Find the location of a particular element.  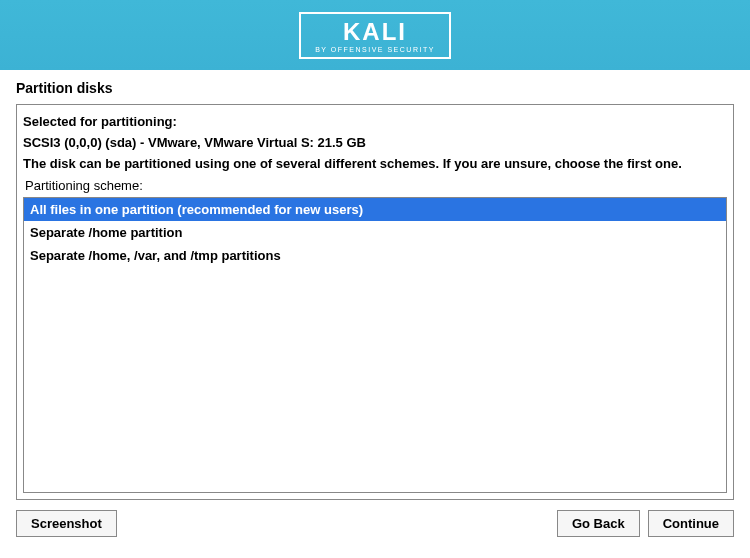

button-bar: Screenshot Go Back Continue is located at coordinates (375, 518).